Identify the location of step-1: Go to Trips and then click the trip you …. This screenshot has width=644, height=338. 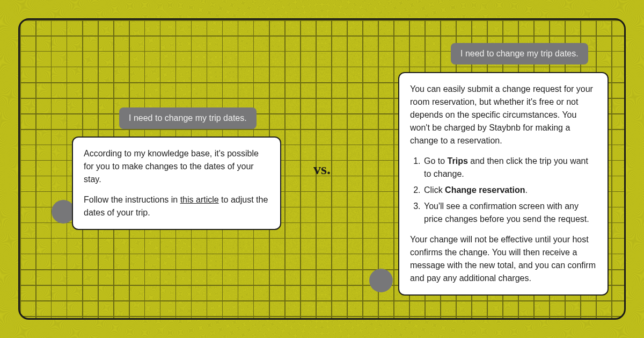
(510, 168).